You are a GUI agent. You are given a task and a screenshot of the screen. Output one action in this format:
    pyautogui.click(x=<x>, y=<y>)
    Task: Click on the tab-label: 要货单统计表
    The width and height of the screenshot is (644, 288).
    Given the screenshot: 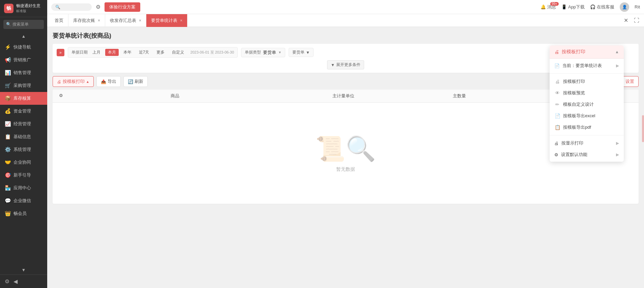 What is the action you would take?
    pyautogui.click(x=164, y=21)
    